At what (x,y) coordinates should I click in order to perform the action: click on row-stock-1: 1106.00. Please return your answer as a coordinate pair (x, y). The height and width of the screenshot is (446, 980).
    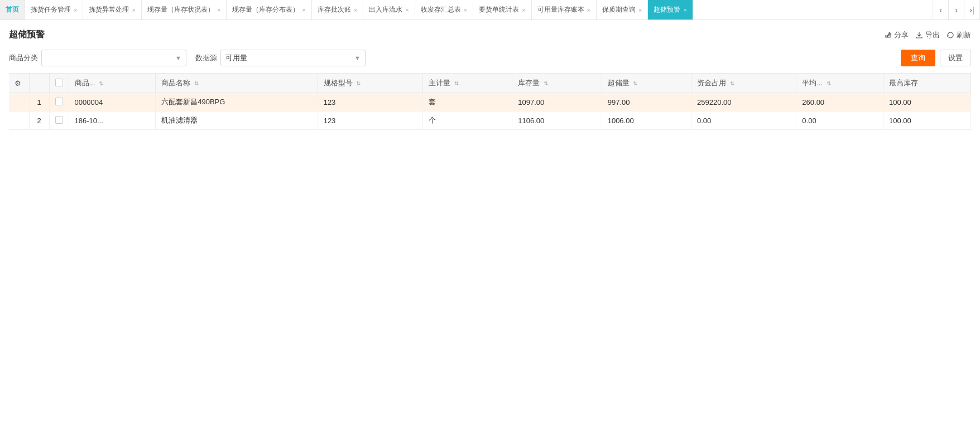
    Looking at the image, I should click on (557, 120).